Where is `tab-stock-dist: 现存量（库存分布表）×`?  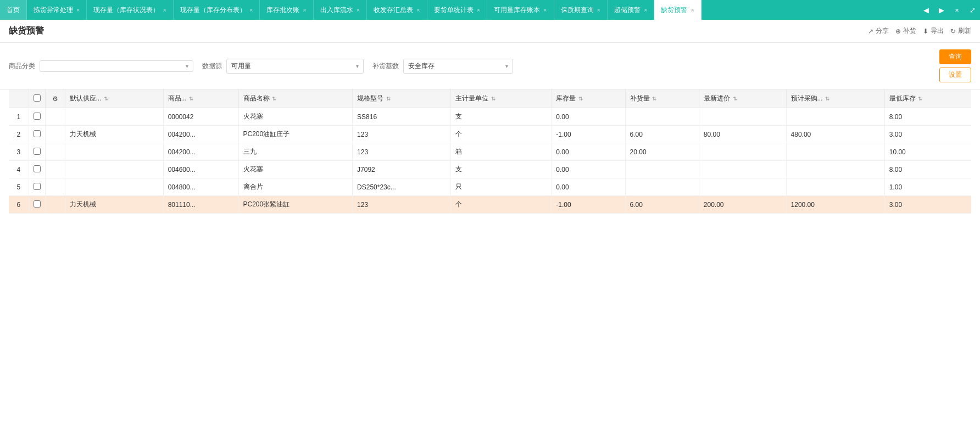 tab-stock-dist: 现存量（库存分布表）× is located at coordinates (216, 10).